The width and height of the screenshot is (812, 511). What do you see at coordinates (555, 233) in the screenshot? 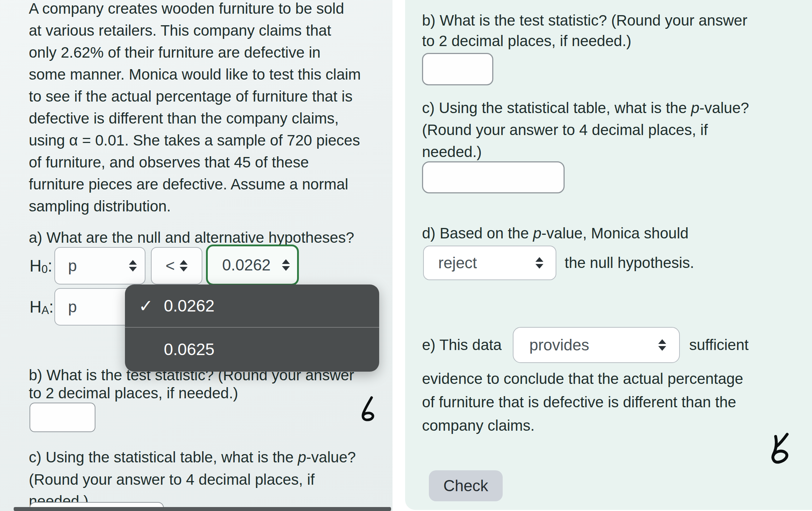
I see `part-d-heading: d) Based on the p-value, Monica should` at bounding box center [555, 233].